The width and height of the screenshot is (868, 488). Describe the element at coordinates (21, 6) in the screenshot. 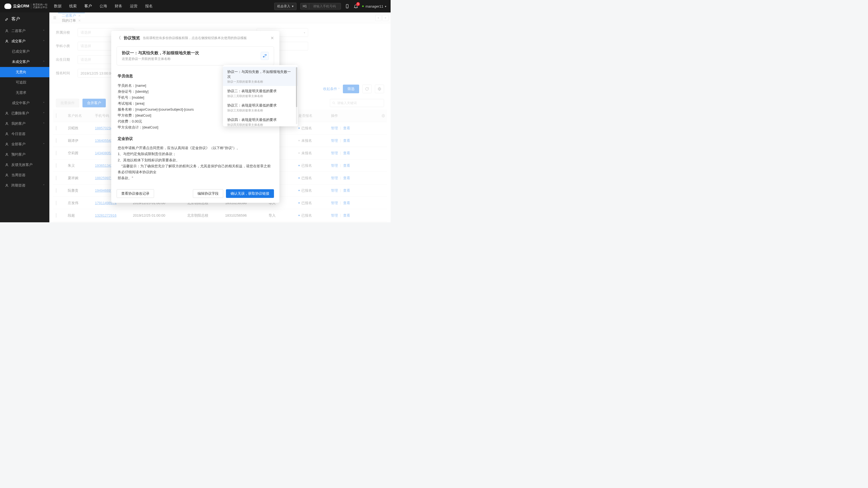

I see `logo-text: 云朵CRM` at that location.